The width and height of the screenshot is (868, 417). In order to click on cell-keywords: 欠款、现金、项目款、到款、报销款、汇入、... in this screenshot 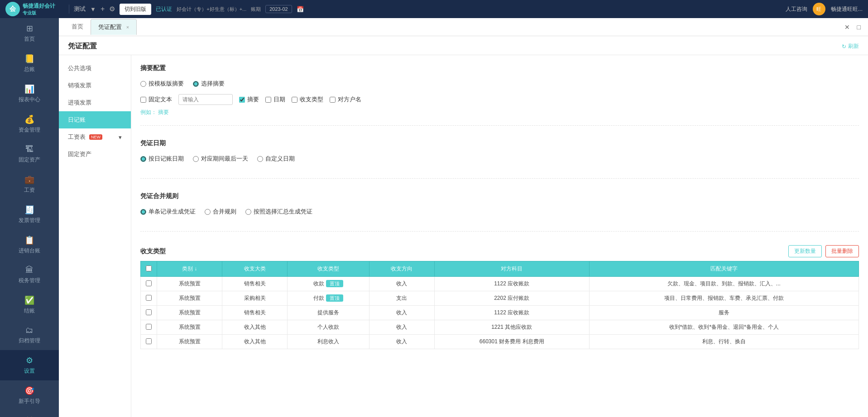, I will do `click(724, 284)`.